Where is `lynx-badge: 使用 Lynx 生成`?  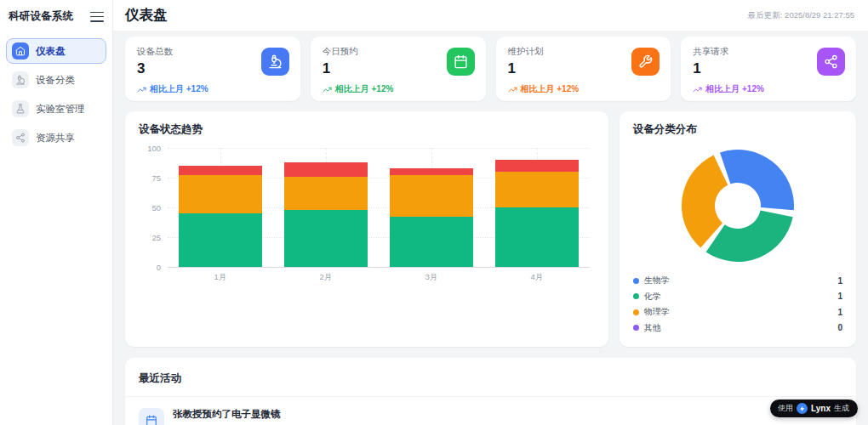
lynx-badge: 使用 Lynx 生成 is located at coordinates (814, 408).